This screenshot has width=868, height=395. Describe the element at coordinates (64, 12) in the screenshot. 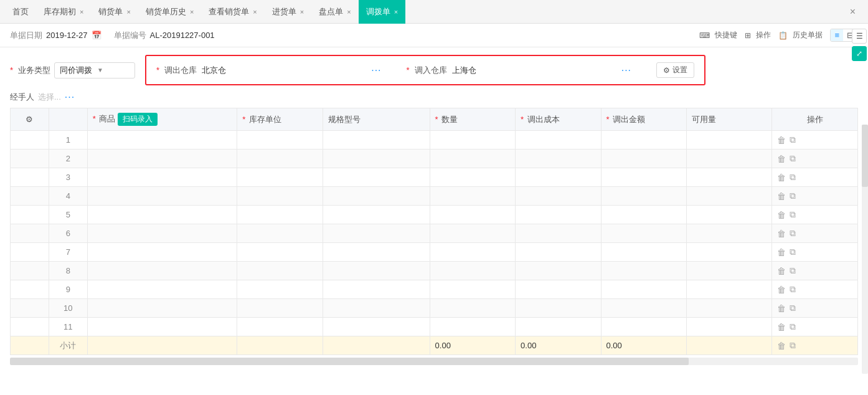

I see `tab-inventory-init: 库存期初 ×` at that location.